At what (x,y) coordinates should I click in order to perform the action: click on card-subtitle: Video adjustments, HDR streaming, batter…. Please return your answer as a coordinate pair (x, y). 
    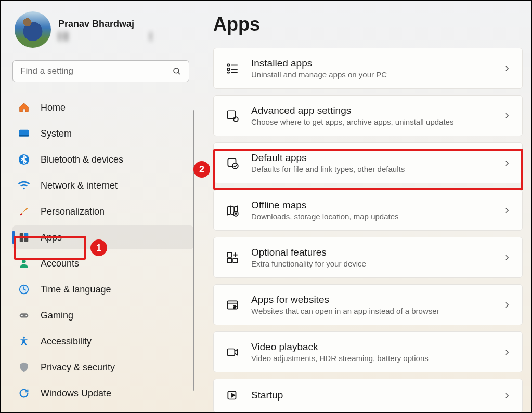
    Looking at the image, I should click on (371, 358).